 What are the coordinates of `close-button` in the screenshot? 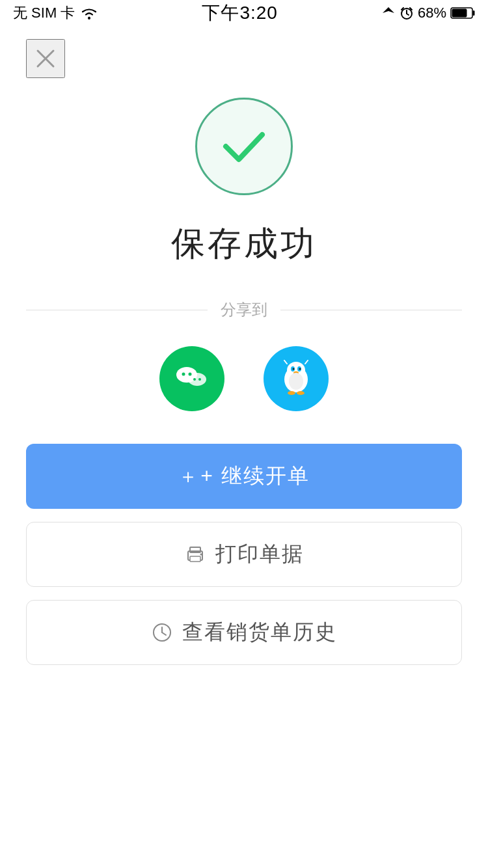 It's located at (46, 59).